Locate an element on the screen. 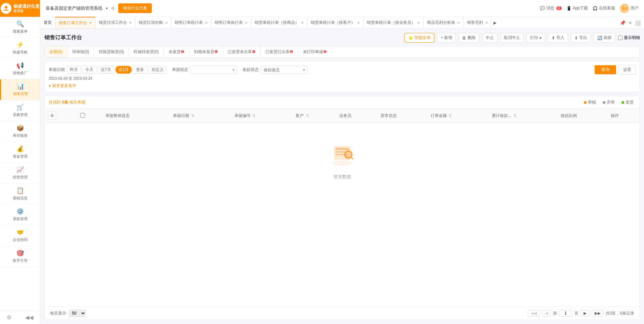 The height and width of the screenshot is (324, 644). tab-close-icon-7: ✕ is located at coordinates (358, 23).